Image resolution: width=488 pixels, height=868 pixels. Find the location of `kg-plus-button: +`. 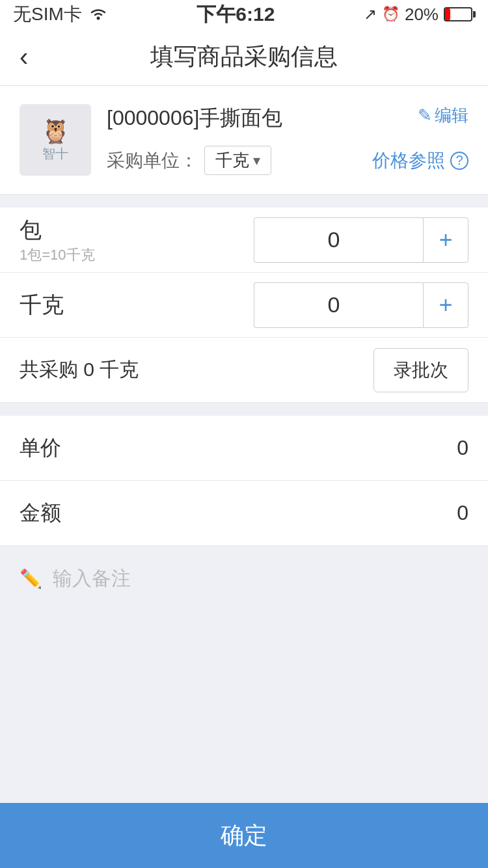

kg-plus-button: + is located at coordinates (446, 305).